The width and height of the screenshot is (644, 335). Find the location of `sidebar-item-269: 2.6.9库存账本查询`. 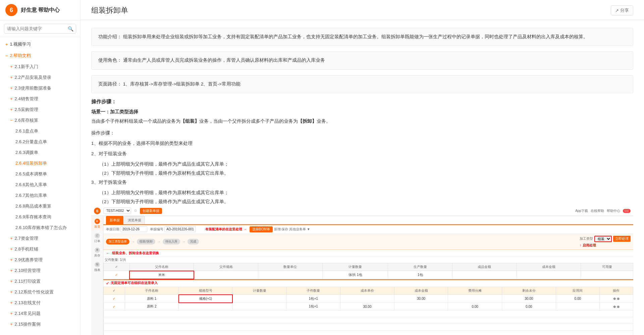

sidebar-item-269: 2.6.9库存账本查询 is located at coordinates (40, 217).